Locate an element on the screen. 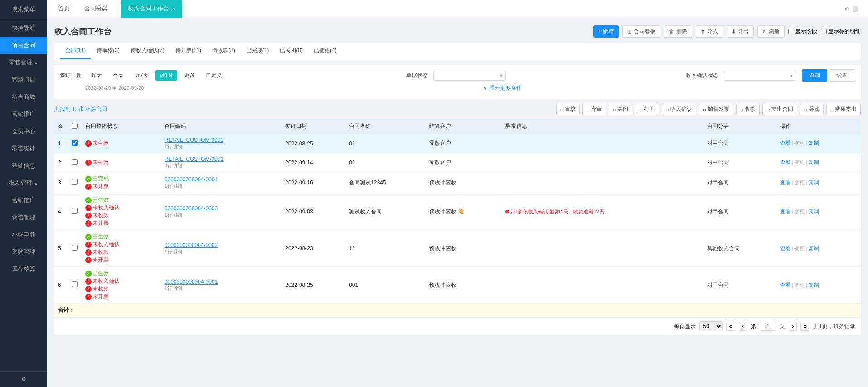  tab-income_workbench: 收入合同工作台 × is located at coordinates (151, 9).